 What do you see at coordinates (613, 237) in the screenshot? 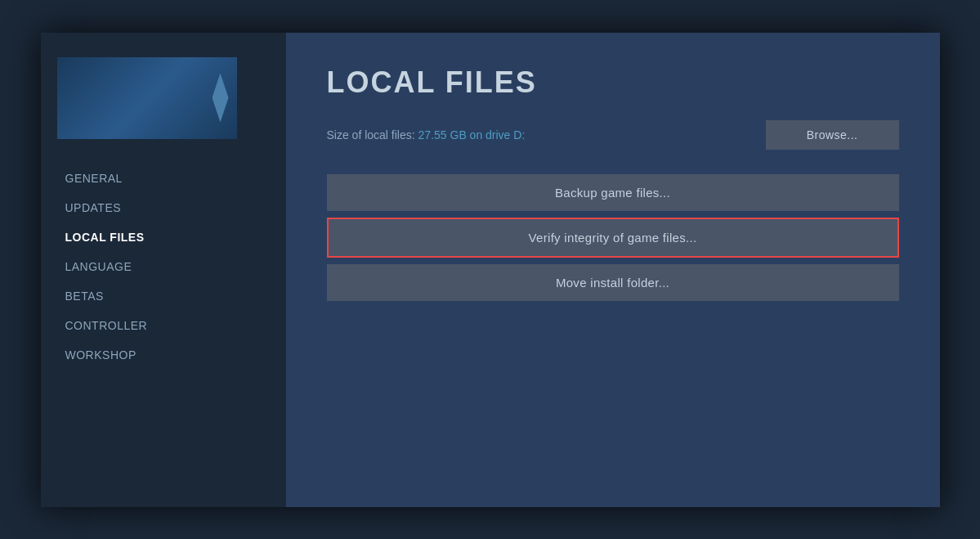
I see `verify-integrity-button: Verify integrity of game files...` at bounding box center [613, 237].